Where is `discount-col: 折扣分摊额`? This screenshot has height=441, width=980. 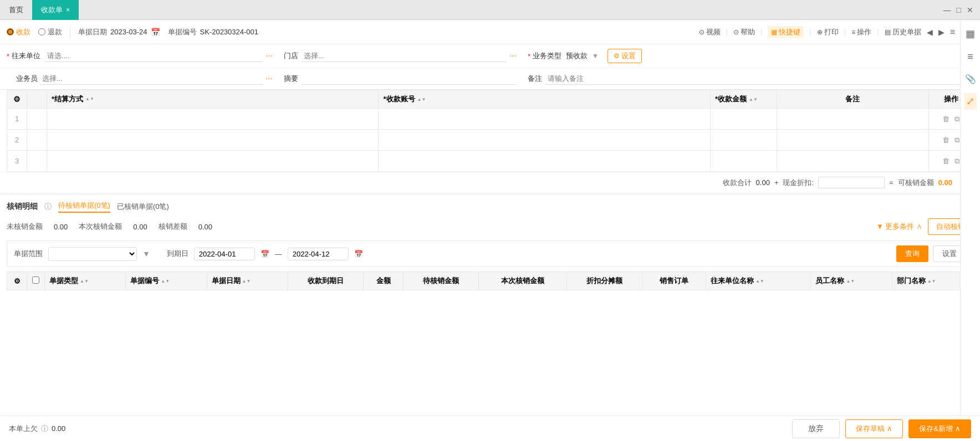
discount-col: 折扣分摊额 is located at coordinates (604, 280).